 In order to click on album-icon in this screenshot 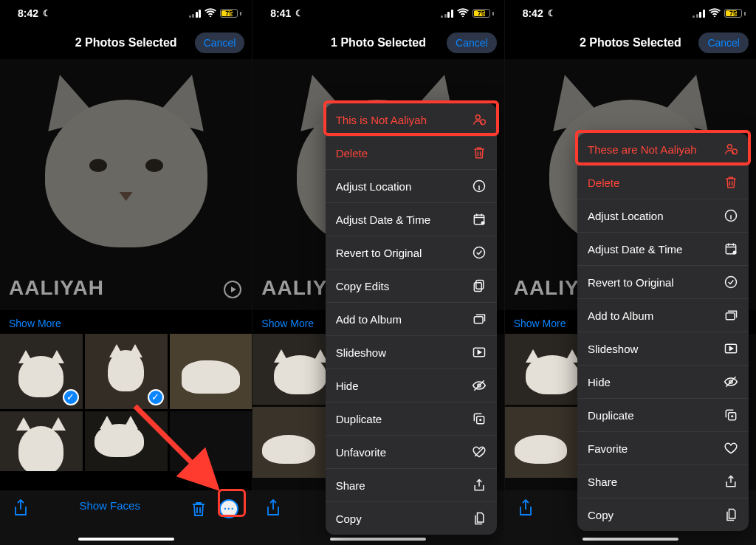, I will do `click(731, 315)`.